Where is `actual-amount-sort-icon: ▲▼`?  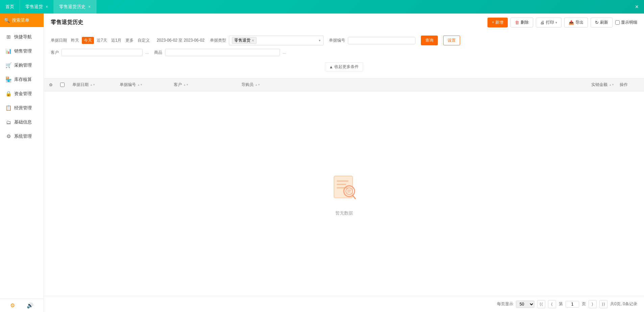
actual-amount-sort-icon: ▲▼ is located at coordinates (612, 85).